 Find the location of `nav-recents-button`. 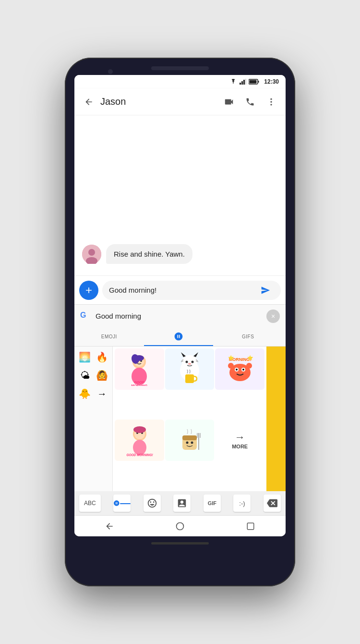

nav-recents-button is located at coordinates (251, 526).